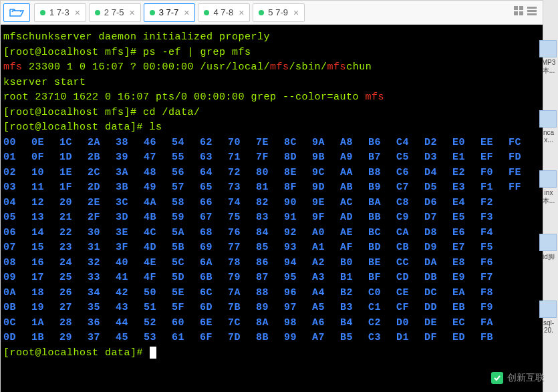 The width and height of the screenshot is (558, 392). What do you see at coordinates (242, 158) in the screenshot?
I see `directory-entry: 71` at bounding box center [242, 158].